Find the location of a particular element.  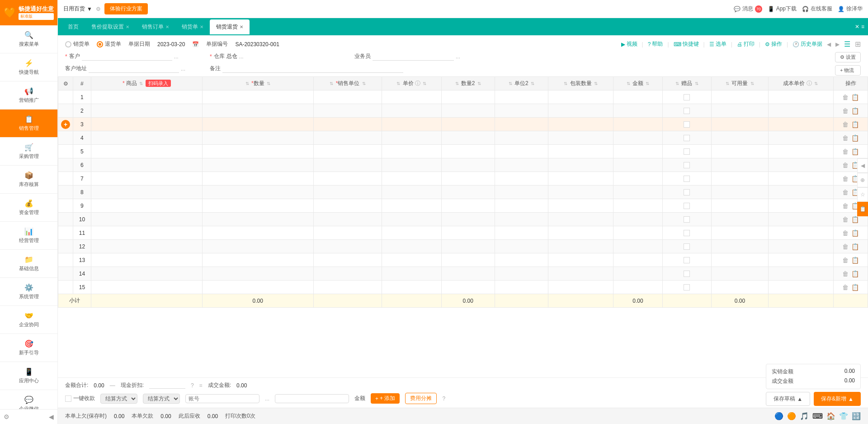

note-input is located at coordinates (313, 69).